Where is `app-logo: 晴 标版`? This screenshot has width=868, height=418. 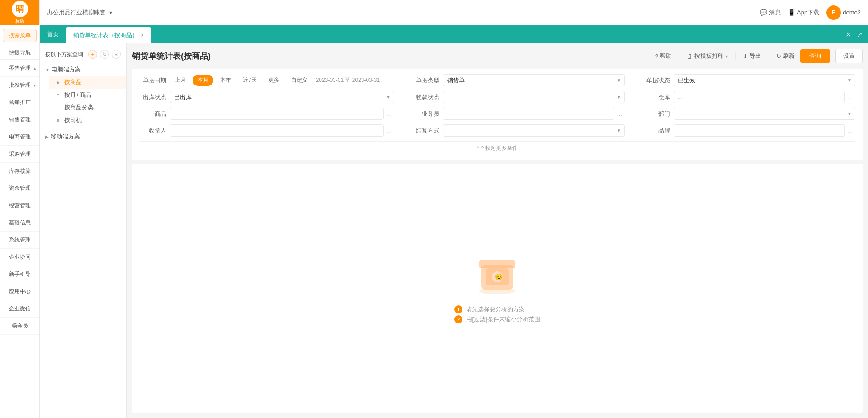 app-logo: 晴 标版 is located at coordinates (20, 13).